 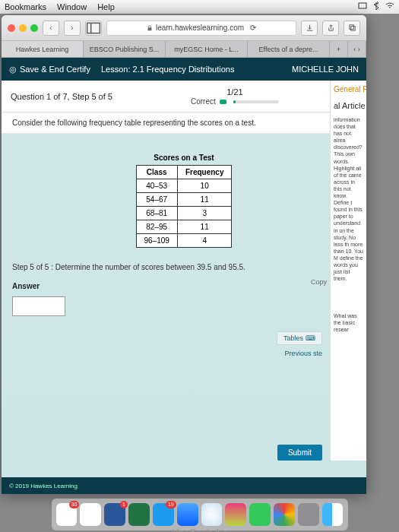 I want to click on table-row: 82–9511, so click(x=184, y=227).